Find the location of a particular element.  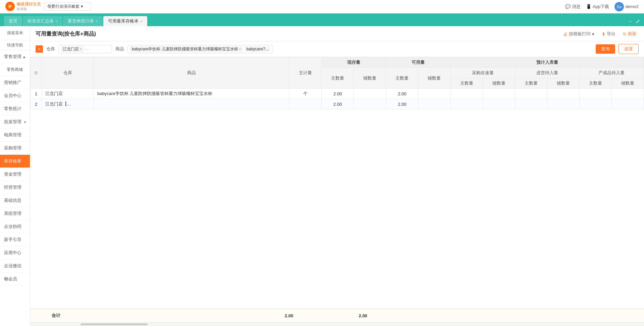

tab-bar: 首页 收发存汇总表 × 要货单统计表 × 可用量库存账本 × － ⤢ is located at coordinates (322, 20).